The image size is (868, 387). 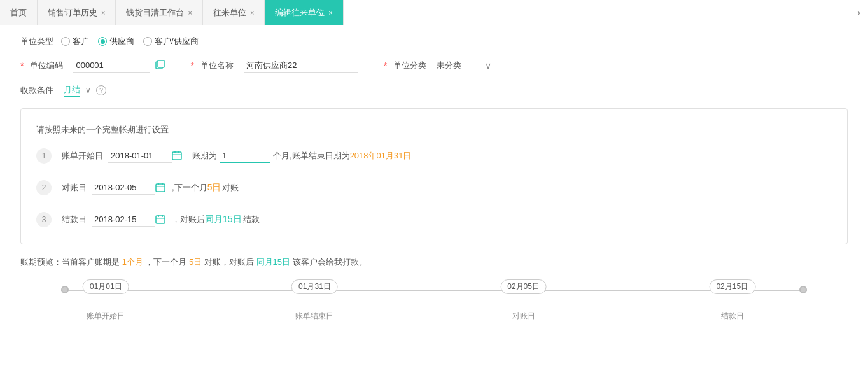 What do you see at coordinates (102, 41) in the screenshot?
I see `radio-supplier-circle` at bounding box center [102, 41].